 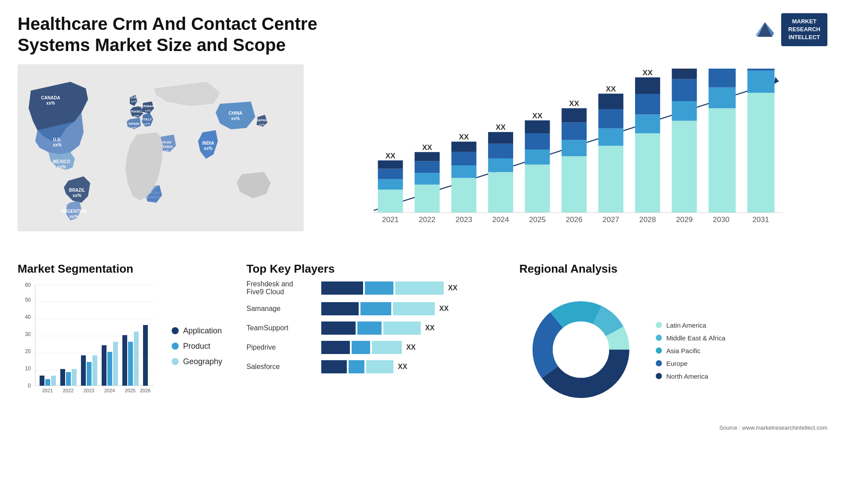 I want to click on legend-dot-application, so click(x=175, y=331).